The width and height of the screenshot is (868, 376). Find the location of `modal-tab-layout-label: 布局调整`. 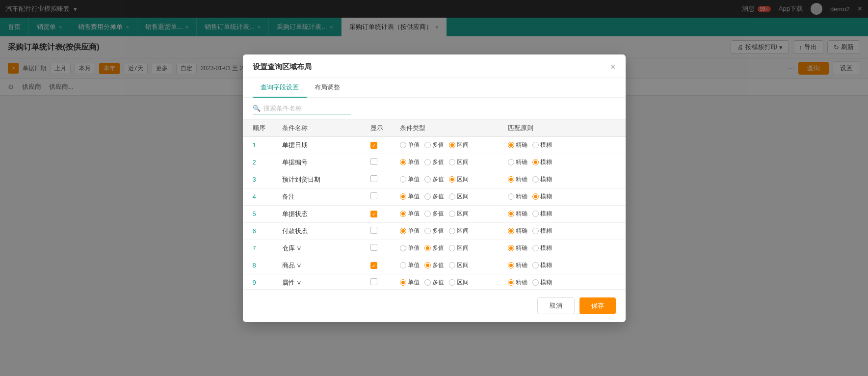

modal-tab-layout-label: 布局调整 is located at coordinates (327, 87).